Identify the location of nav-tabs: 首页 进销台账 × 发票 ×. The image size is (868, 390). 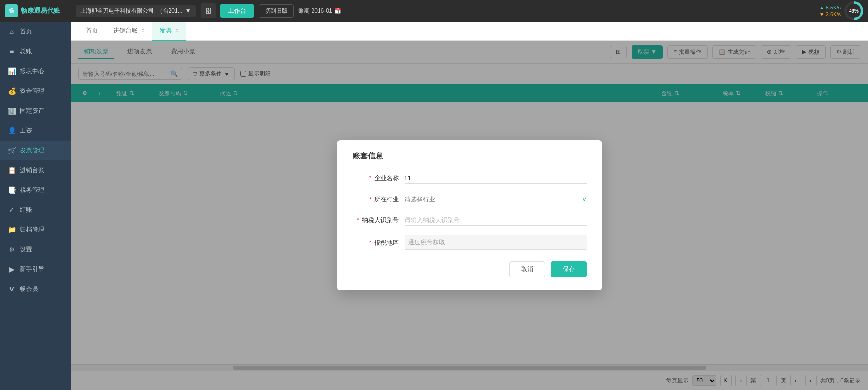
(469, 31).